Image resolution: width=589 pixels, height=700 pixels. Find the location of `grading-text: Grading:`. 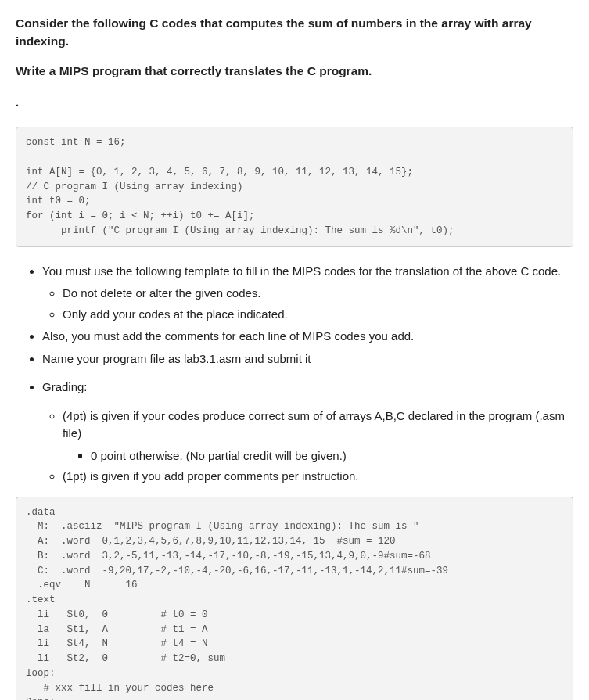

grading-text: Grading: is located at coordinates (65, 386).